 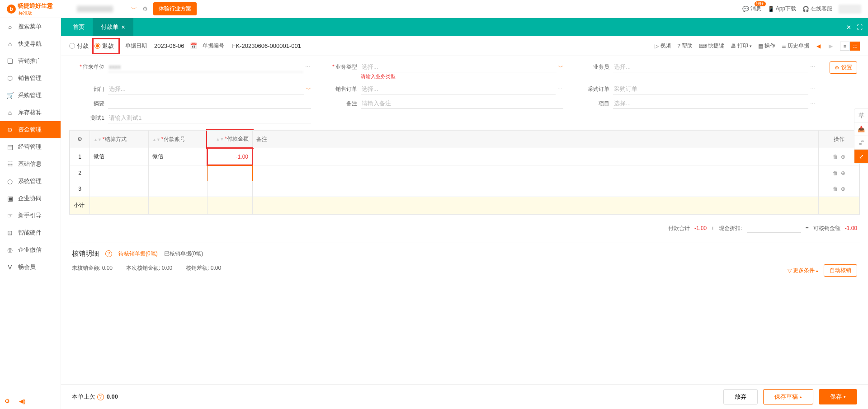 What do you see at coordinates (444, 103) in the screenshot?
I see `remark-field: 备注` at bounding box center [444, 103].